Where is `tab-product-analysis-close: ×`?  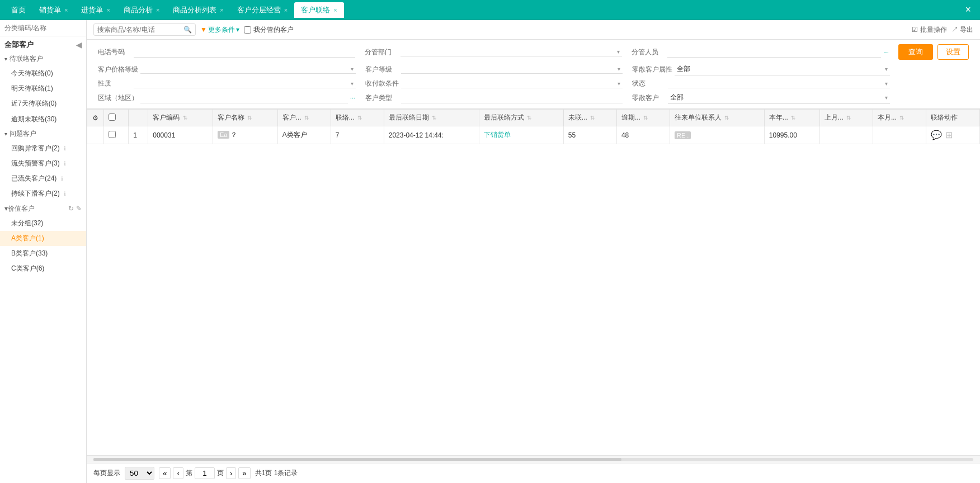 tab-product-analysis-close: × is located at coordinates (158, 10).